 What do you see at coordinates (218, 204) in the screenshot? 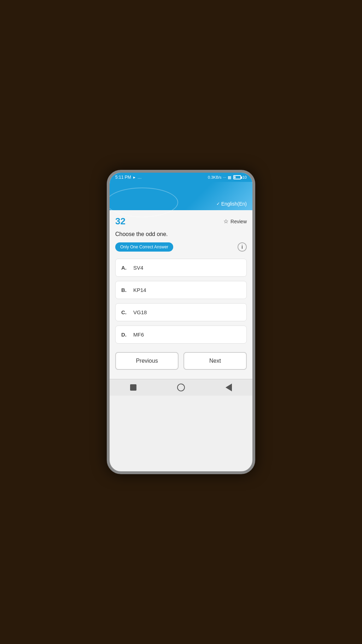
I see `chevron-down-icon: ✓` at bounding box center [218, 204].